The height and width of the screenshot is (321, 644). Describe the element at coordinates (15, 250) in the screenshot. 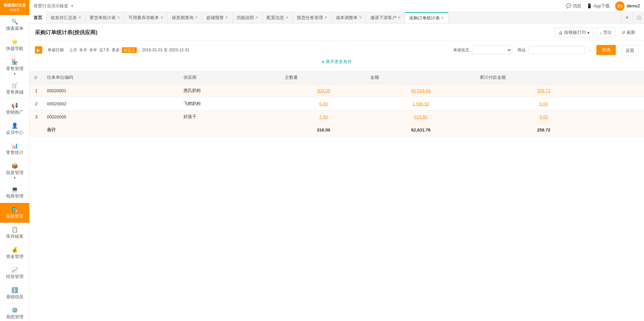

I see `sidebar-icon-11: 💰` at that location.